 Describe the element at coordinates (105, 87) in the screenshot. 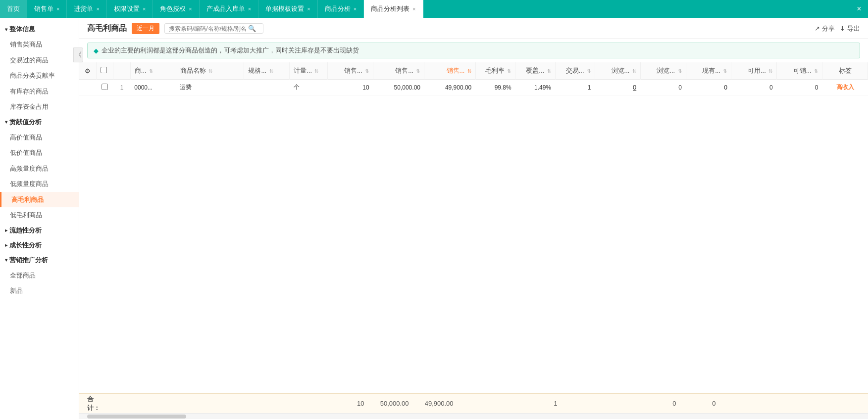

I see `row-select-checkbox` at that location.